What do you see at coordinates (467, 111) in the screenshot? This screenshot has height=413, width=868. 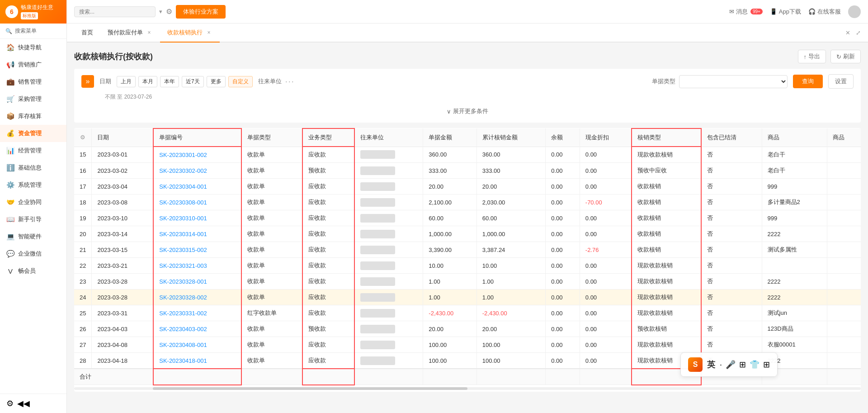 I see `expand-more-btn: ∨ 展开更多条件` at bounding box center [467, 111].